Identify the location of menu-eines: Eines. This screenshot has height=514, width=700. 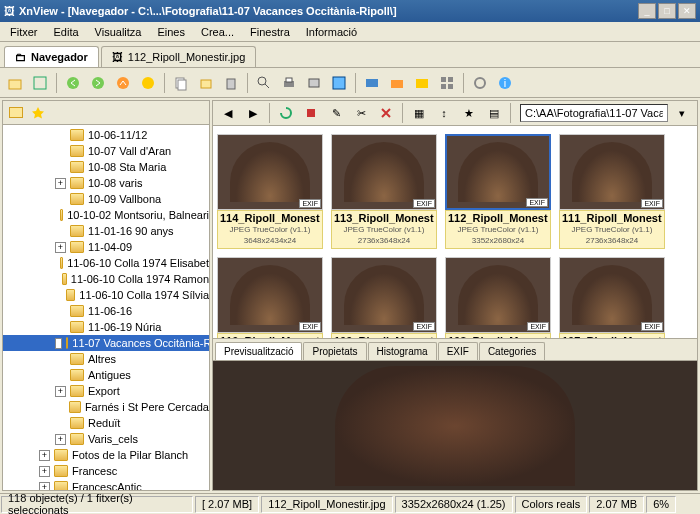
(171, 32).